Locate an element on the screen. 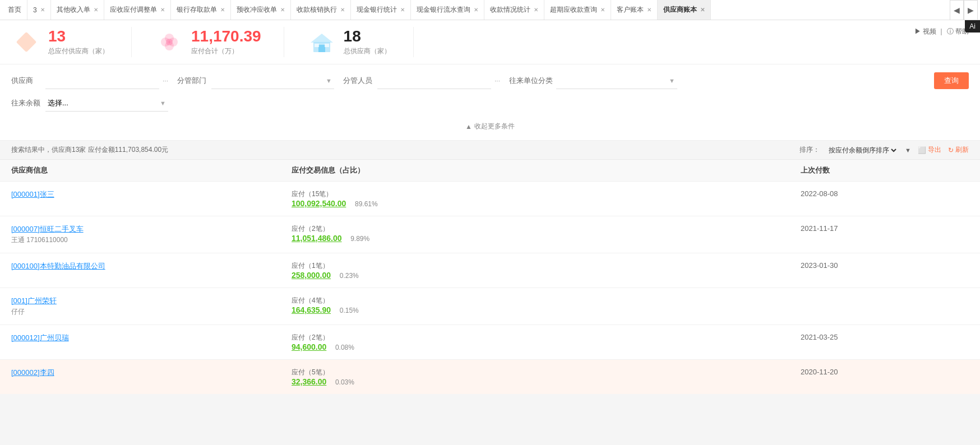 The image size is (980, 445). supplier-link-000012: [000012]广州贝瑞 is located at coordinates (40, 337).